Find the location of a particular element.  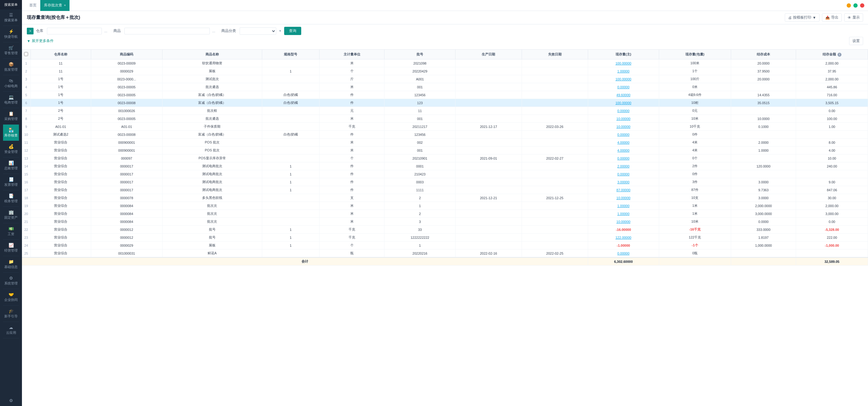

row-batch: 123456 is located at coordinates (420, 95).